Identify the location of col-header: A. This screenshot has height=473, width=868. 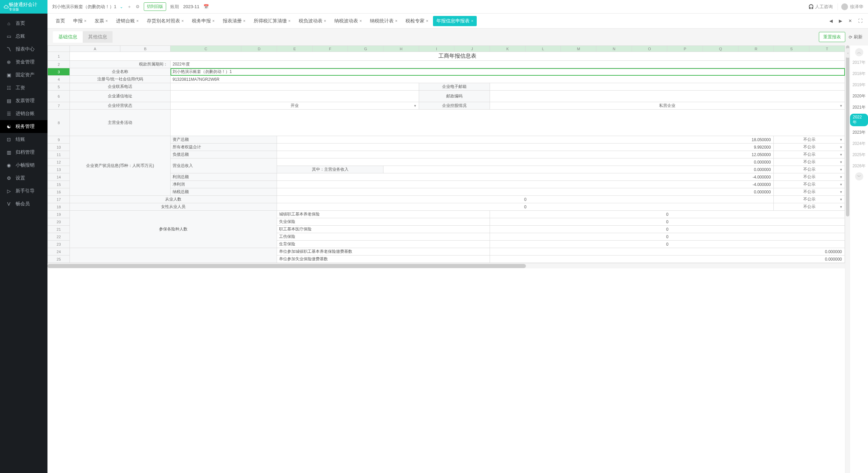
(95, 49).